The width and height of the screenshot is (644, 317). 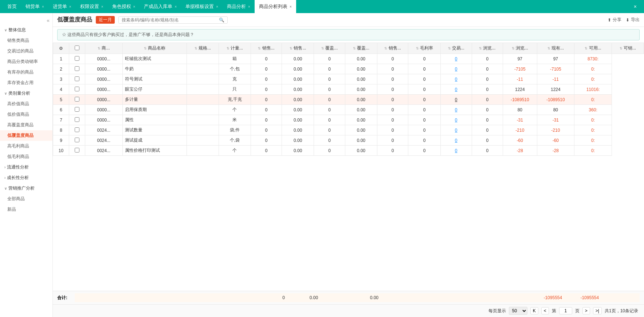 I want to click on select-all-input, so click(x=77, y=48).